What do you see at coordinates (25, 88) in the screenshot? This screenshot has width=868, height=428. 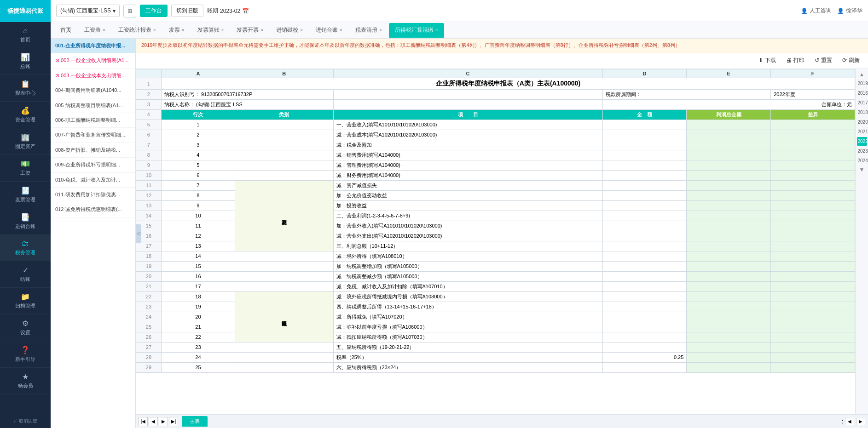 I see `sidebar-item-report: 📋 报表中心` at bounding box center [25, 88].